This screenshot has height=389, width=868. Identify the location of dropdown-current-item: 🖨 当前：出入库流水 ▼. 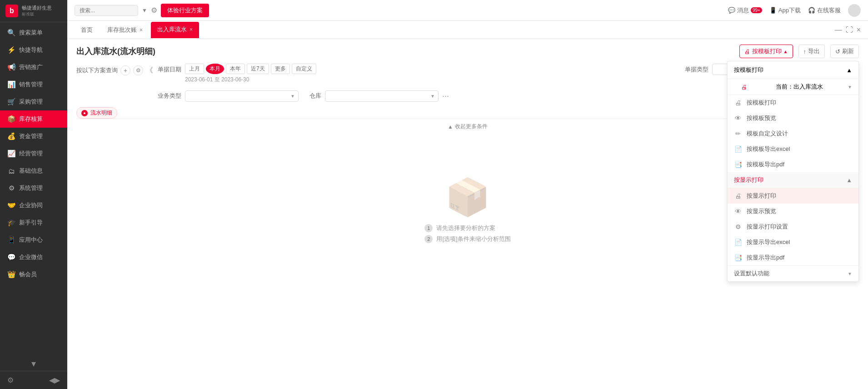
(793, 87).